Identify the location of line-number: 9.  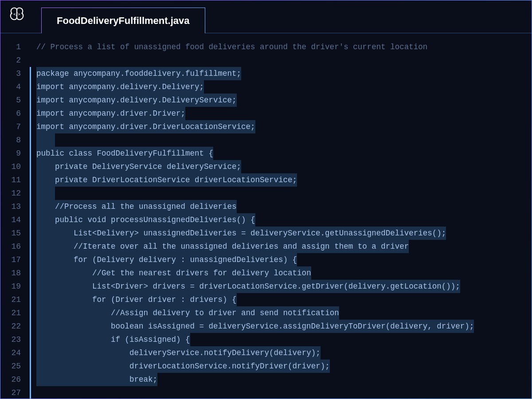
(11, 153).